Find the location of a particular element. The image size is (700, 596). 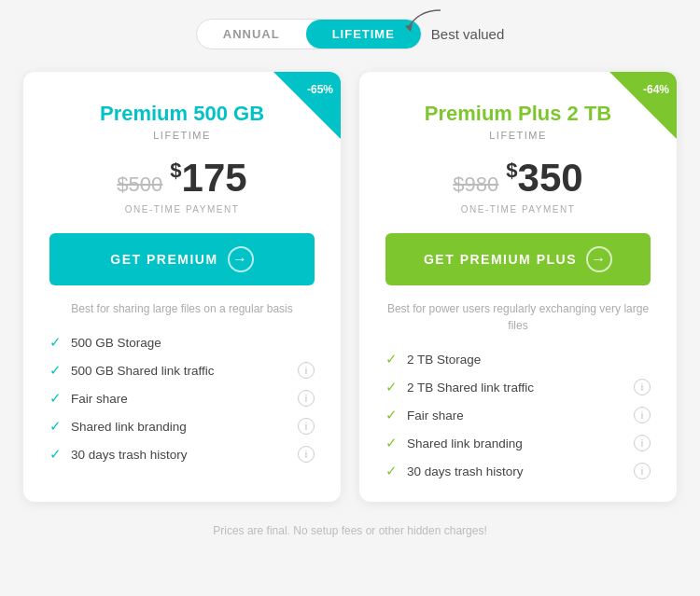

discount-badge: -65% is located at coordinates (307, 105).